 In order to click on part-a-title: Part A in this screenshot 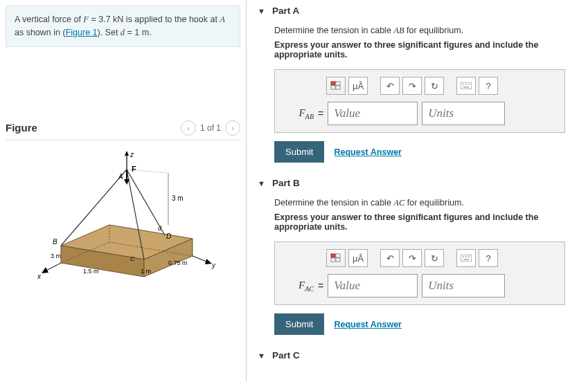, I will do `click(285, 11)`.